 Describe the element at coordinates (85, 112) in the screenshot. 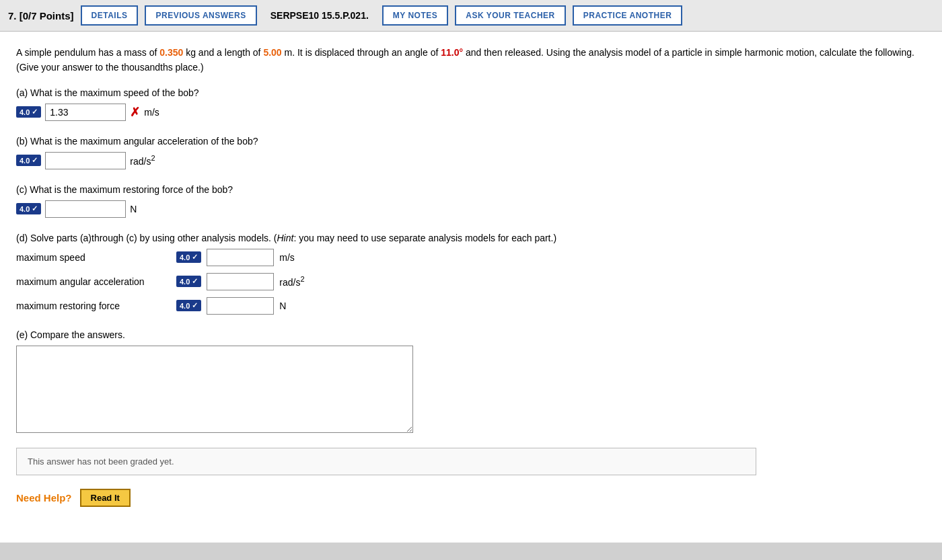

I see `part-a-input` at that location.